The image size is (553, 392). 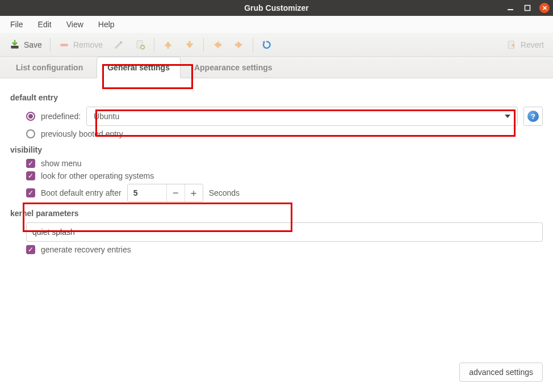 What do you see at coordinates (239, 45) in the screenshot?
I see `arrow-right-icon` at bounding box center [239, 45].